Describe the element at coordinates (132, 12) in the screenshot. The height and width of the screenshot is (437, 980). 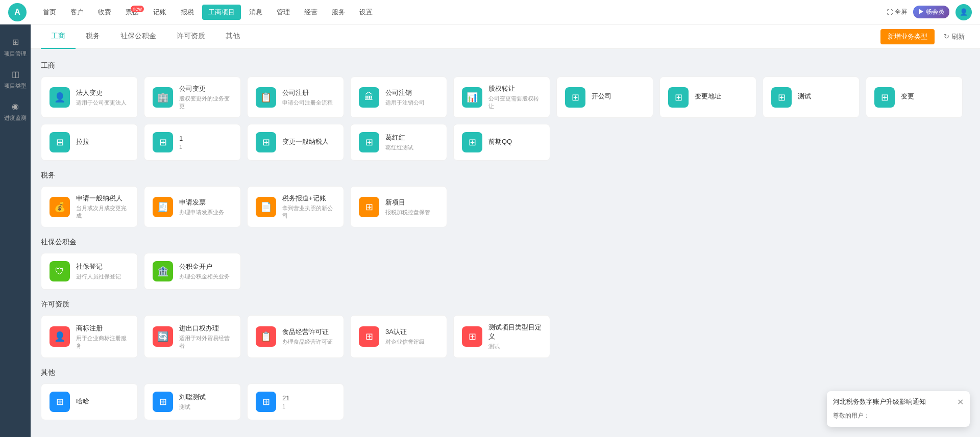
I see `nav-item-票据: 票据new` at that location.